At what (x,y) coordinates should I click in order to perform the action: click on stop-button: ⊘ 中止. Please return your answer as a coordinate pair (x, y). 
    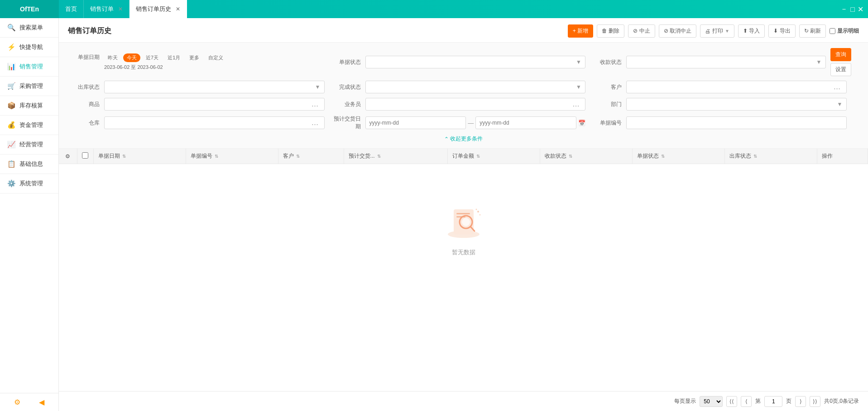
    Looking at the image, I should click on (641, 31).